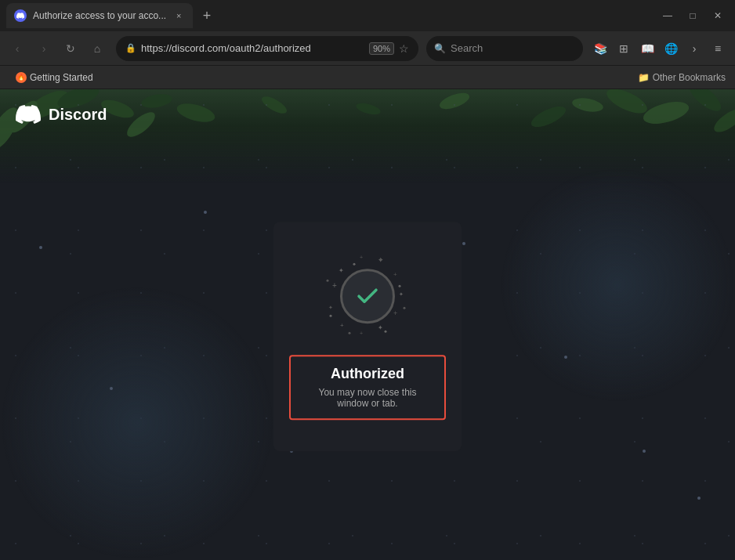 The image size is (735, 560). Describe the element at coordinates (690, 78) in the screenshot. I see `other-bookmarks-label: Other Bookmarks` at that location.